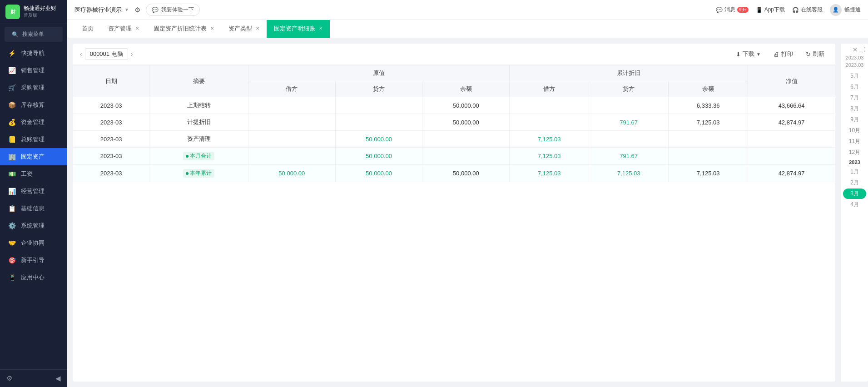 The width and height of the screenshot is (868, 387). Describe the element at coordinates (792, 156) in the screenshot. I see `cell-net` at that location.